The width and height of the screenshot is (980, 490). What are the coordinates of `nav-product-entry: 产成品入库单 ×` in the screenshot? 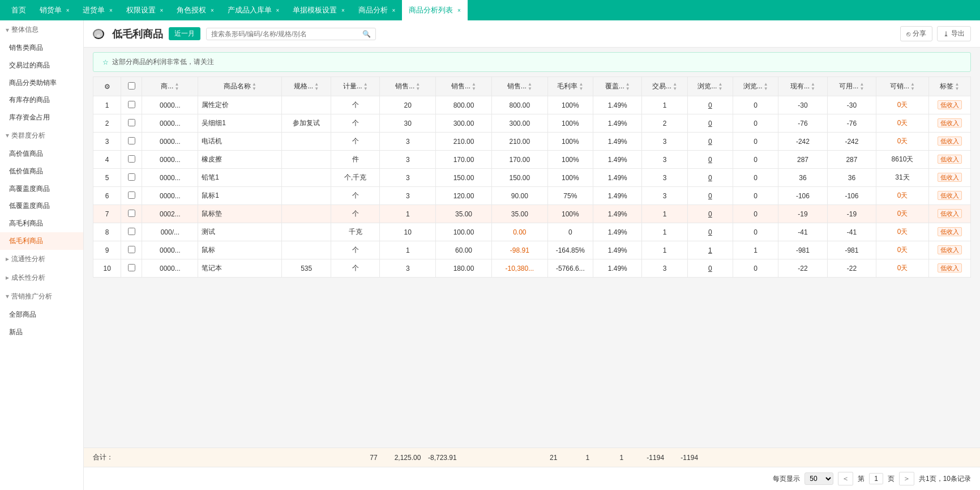 It's located at (254, 10).